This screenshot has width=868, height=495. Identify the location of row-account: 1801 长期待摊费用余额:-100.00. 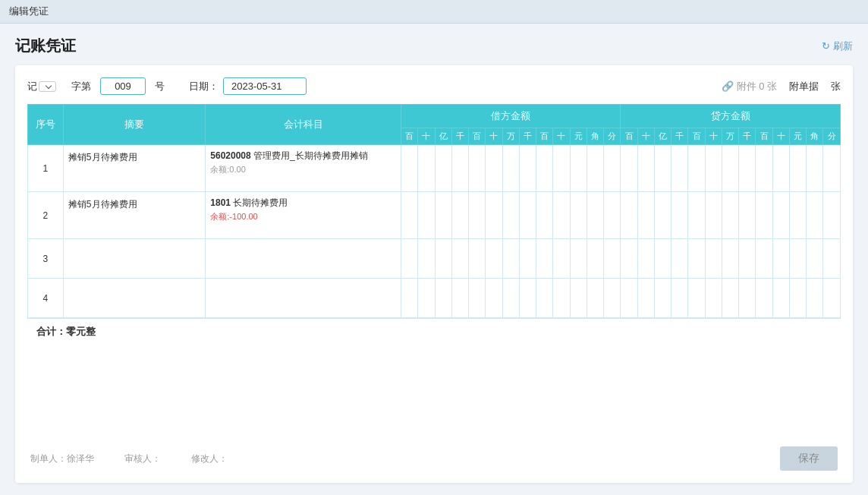
(303, 216).